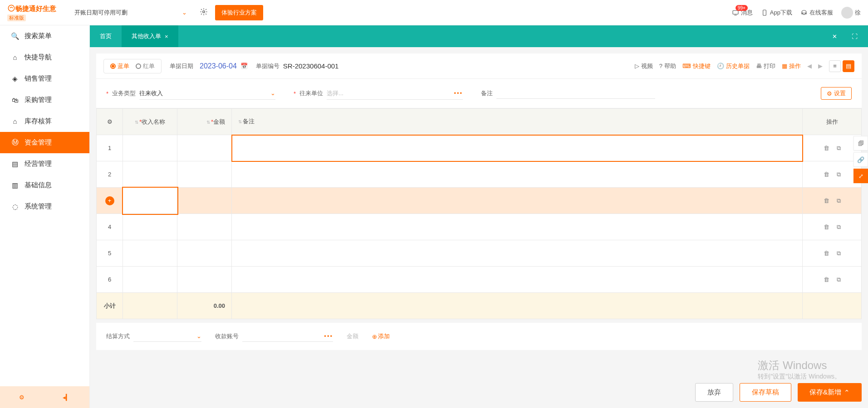 The height and width of the screenshot is (408, 868). I want to click on sidebar-item-quicknav: ⌂快捷导航, so click(44, 57).